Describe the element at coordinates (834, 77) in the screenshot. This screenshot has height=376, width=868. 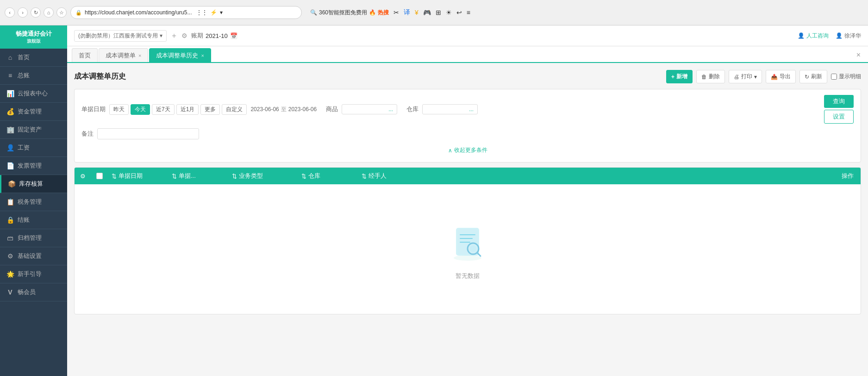
I see `show-detail-checkbox` at that location.